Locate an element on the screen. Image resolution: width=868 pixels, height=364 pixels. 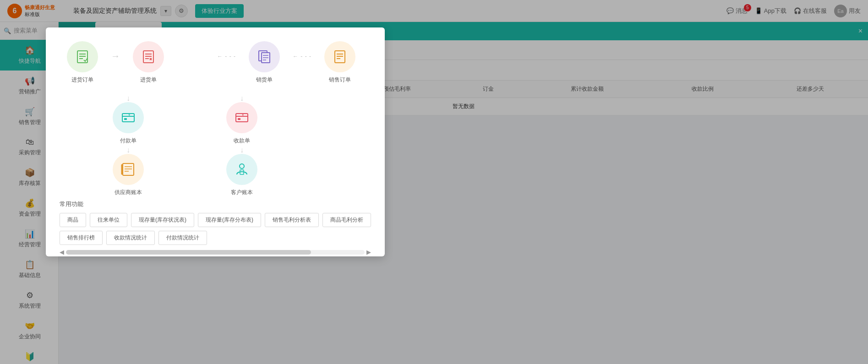
arrow-purchase-to-bill: → is located at coordinates (115, 62).